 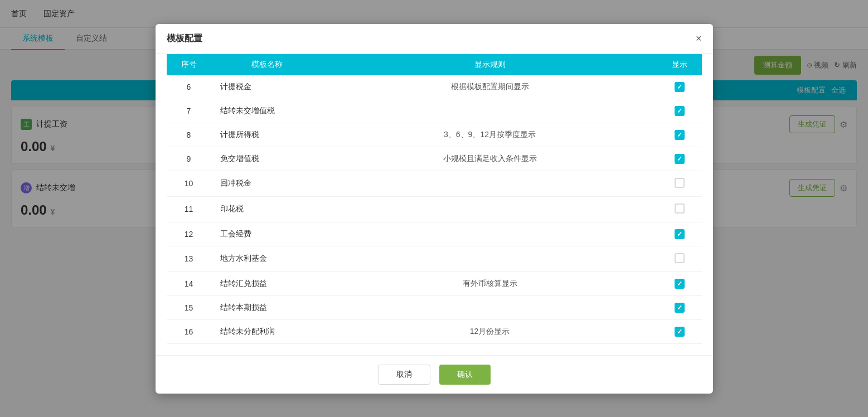 I want to click on cell-name: 工会经费, so click(x=267, y=234).